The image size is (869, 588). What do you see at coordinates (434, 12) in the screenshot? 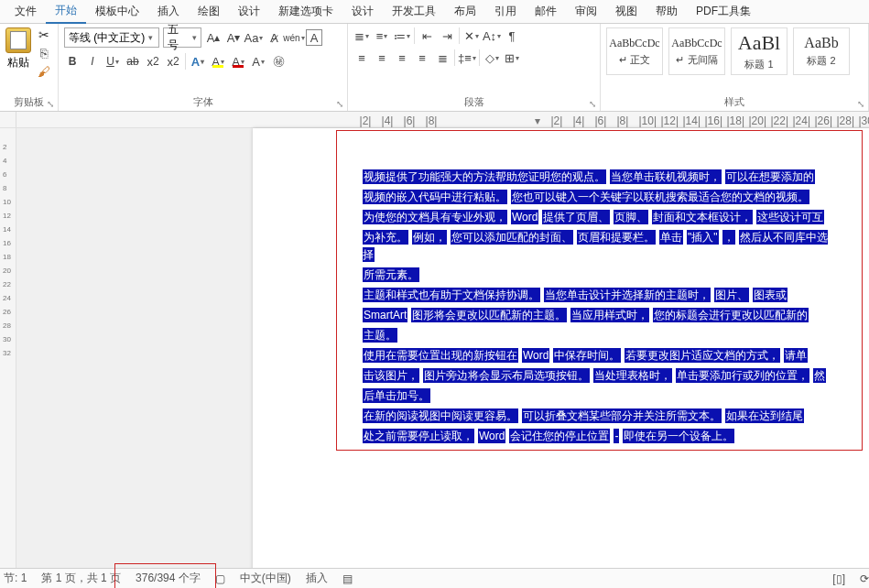
I see `menu-bar: 文件开始模板中心插入绘图设计新建选项卡设计开发工具布局引用邮件审阅视图帮助PDF…` at bounding box center [434, 12].